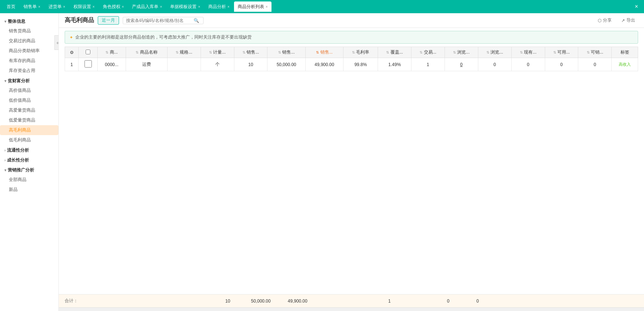 The height and width of the screenshot is (311, 644). Describe the element at coordinates (211, 52) in the screenshot. I see `col-unit-sort-icon: ⇅` at that location.